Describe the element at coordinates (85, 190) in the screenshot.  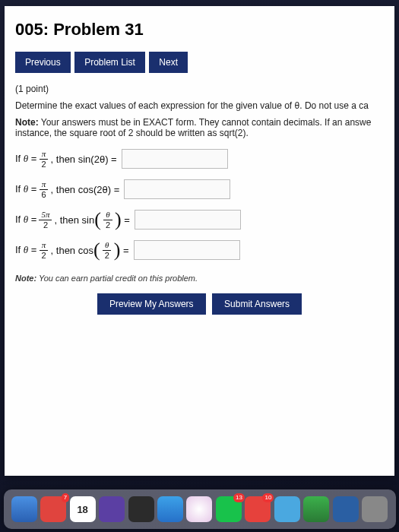
I see `then-label: , then cos(2θ) =` at that location.